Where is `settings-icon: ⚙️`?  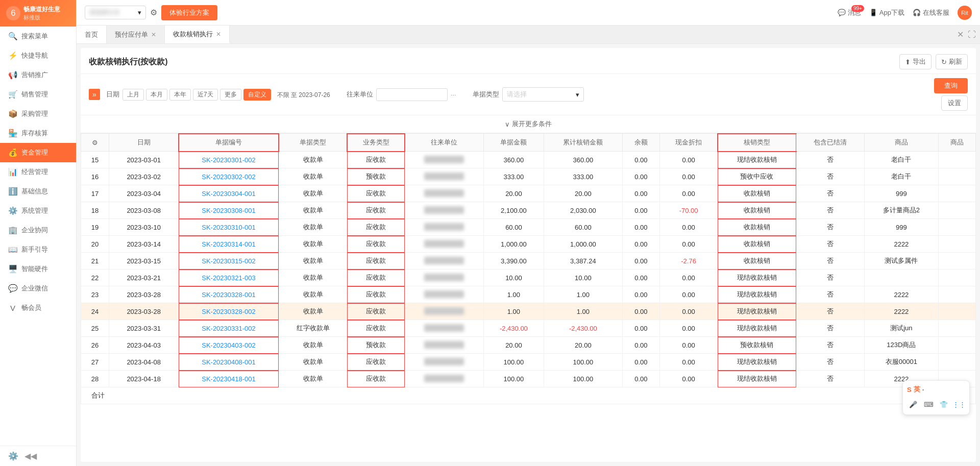 settings-icon: ⚙️ is located at coordinates (13, 456).